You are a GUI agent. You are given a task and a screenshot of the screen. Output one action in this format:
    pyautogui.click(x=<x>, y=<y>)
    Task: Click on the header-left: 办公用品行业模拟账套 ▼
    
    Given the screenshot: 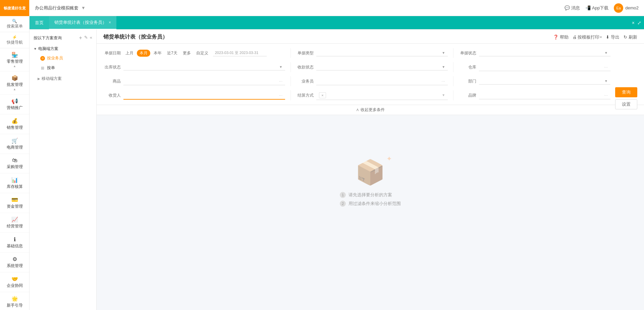 What is the action you would take?
    pyautogui.click(x=60, y=8)
    